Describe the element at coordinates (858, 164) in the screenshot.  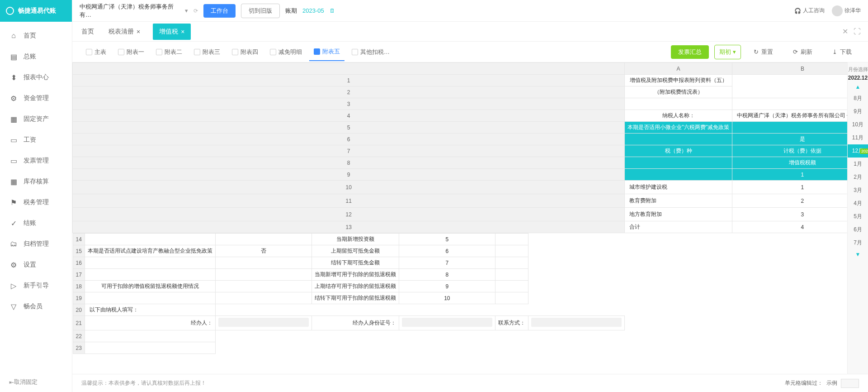
I see `month-item-5: 1月` at that location.